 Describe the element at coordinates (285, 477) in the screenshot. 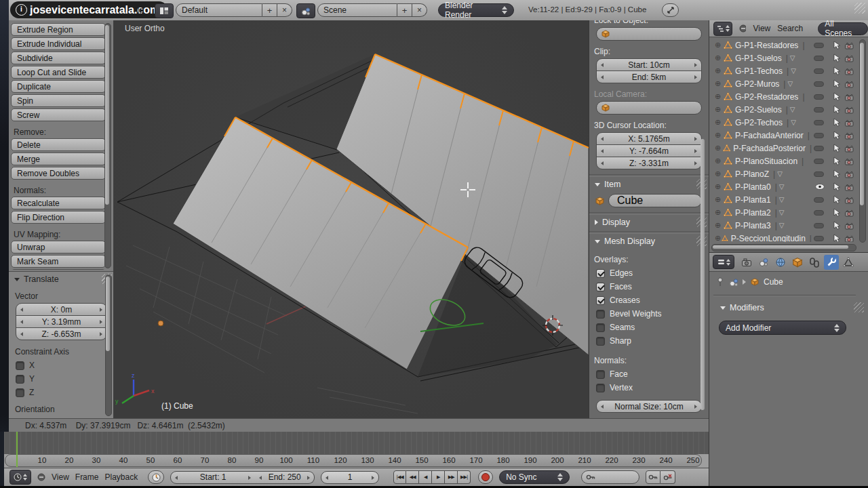

I see `frame-end-slider: End: 250` at that location.